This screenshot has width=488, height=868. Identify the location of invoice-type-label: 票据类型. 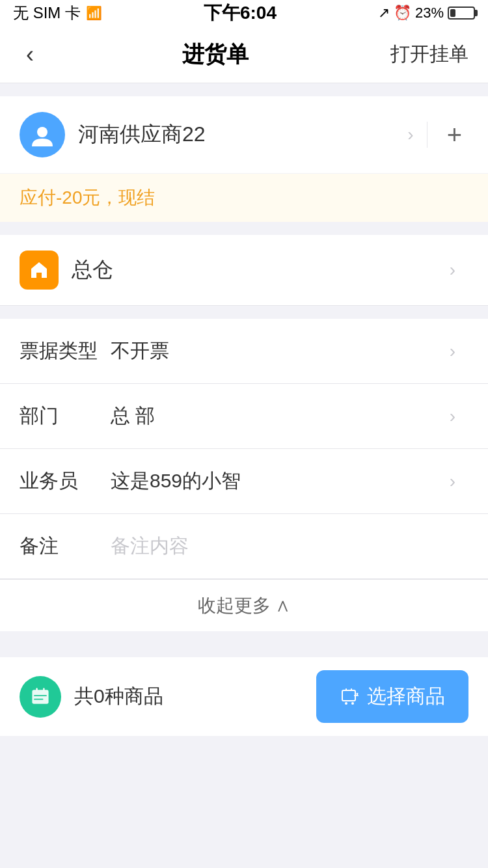
(65, 351).